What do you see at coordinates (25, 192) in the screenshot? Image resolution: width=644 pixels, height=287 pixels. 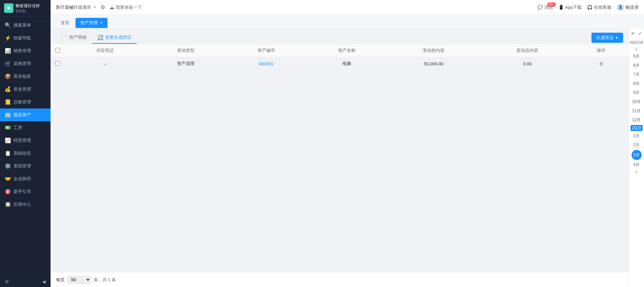 I see `sidebar-item-guide: 🎯 新手引导` at bounding box center [25, 192].